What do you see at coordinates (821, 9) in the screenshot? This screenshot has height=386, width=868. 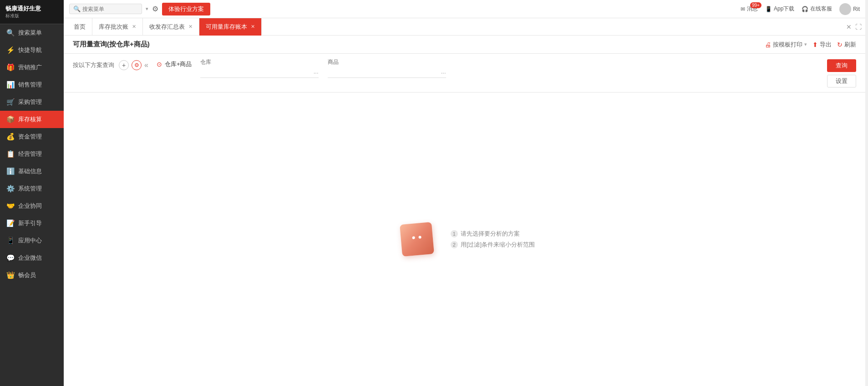 I see `service-label: 在线客服` at bounding box center [821, 9].